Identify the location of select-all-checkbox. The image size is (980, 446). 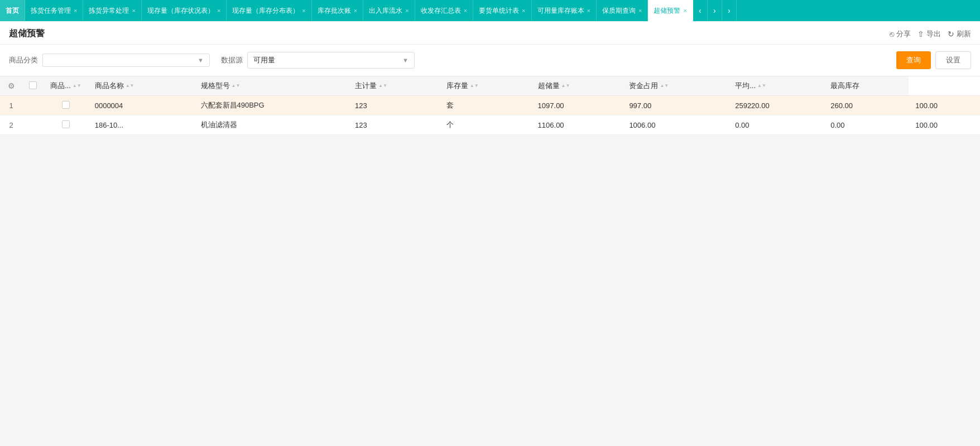
(33, 85).